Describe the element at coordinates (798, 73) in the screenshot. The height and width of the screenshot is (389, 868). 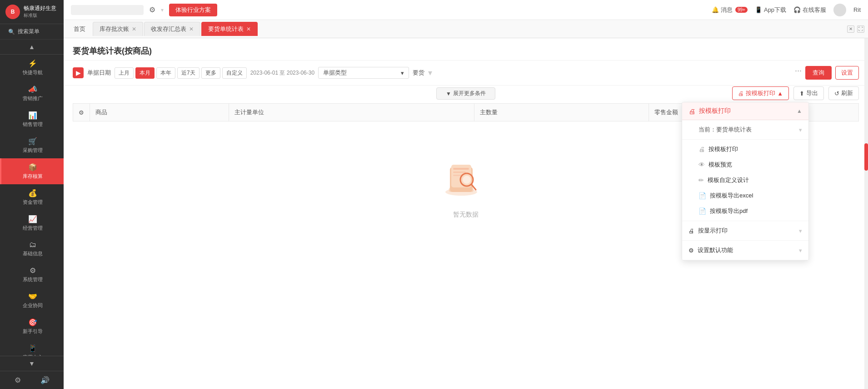
I see `more-options-icon: ···` at that location.